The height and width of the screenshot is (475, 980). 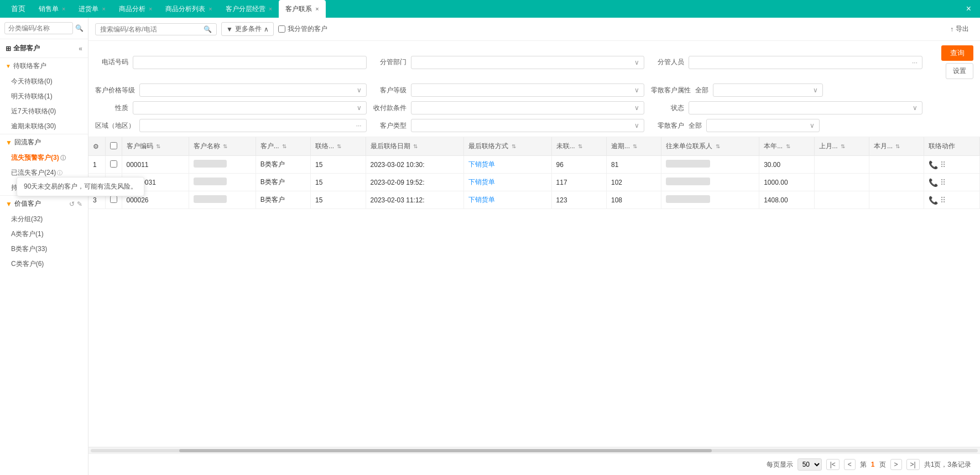 What do you see at coordinates (934, 200) in the screenshot?
I see `row3-phone-icon: 📞` at bounding box center [934, 200].